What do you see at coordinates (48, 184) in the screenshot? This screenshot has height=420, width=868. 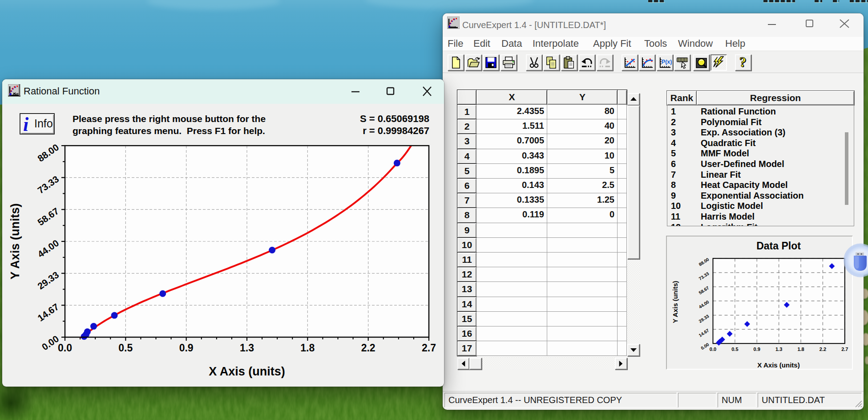 I see `svg-text: 73.33` at bounding box center [48, 184].